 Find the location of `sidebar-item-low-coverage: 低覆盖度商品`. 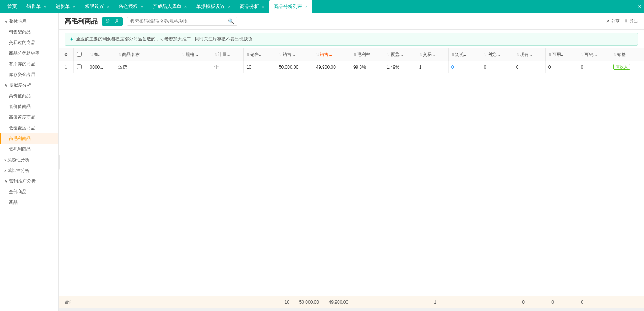

sidebar-item-low-coverage: 低覆盖度商品 is located at coordinates (29, 128).